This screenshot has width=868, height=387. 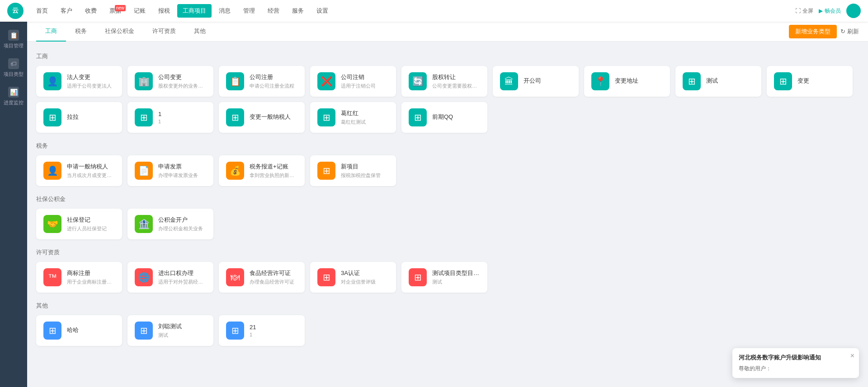 What do you see at coordinates (115, 11) in the screenshot?
I see `nav-item-票据: 票据new` at bounding box center [115, 11].